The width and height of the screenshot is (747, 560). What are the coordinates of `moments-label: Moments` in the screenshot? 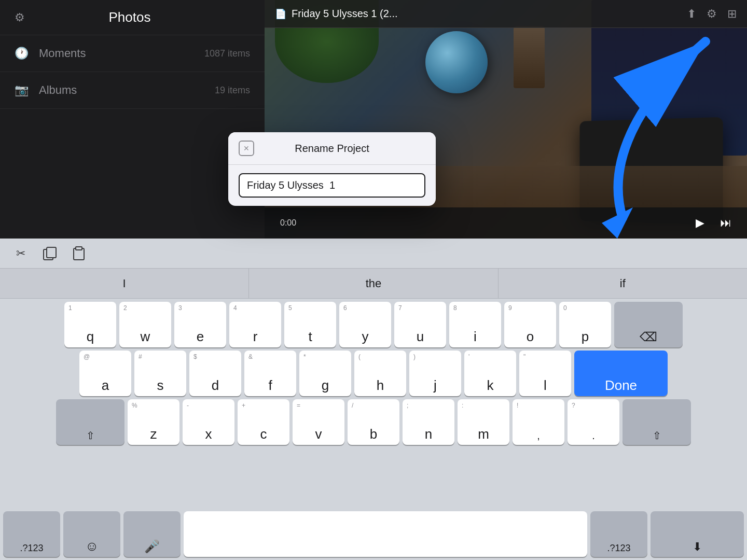 It's located at (121, 53).